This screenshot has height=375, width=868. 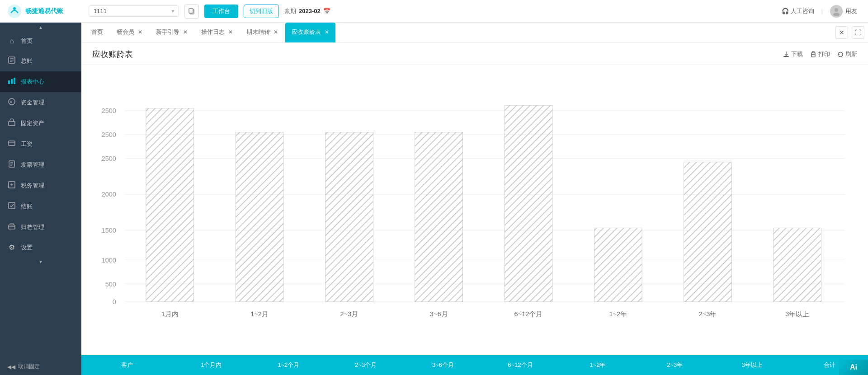 What do you see at coordinates (475, 33) in the screenshot?
I see `tab-bar: 首页 畅会员 ✕ 新手引导 ✕ 操作日志 ✕ 期末结转 ✕ 应收账龄表 ✕` at bounding box center [475, 33].